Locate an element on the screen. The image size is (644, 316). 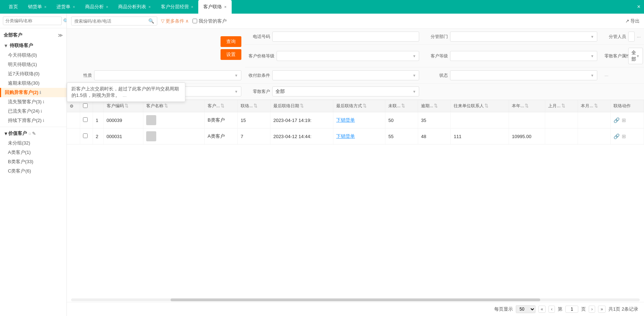
sidebar-item-b-class: B类客户(33) is located at coordinates (33, 162).